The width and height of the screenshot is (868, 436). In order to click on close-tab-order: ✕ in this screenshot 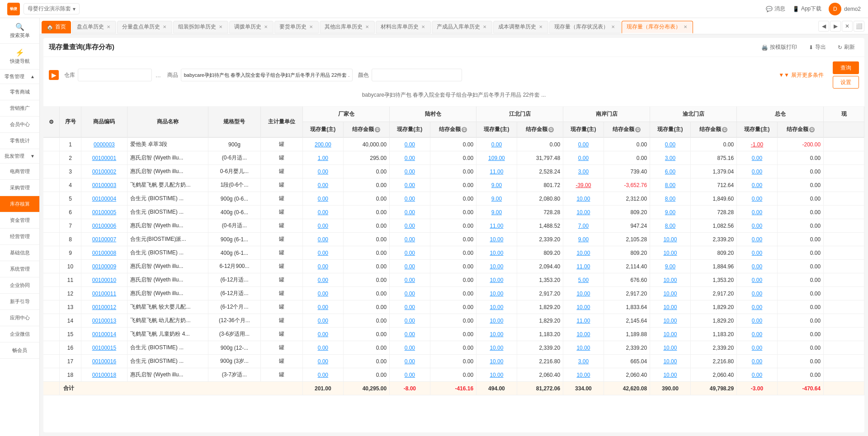, I will do `click(311, 27)`.